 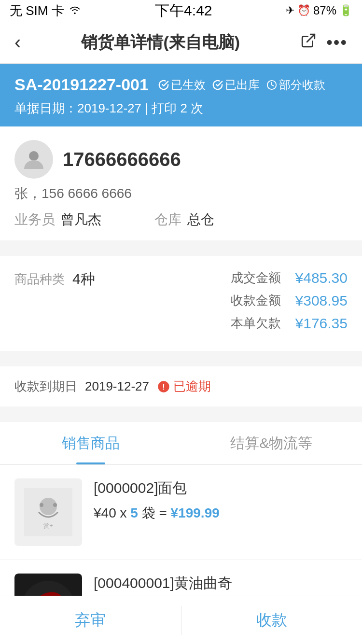 What do you see at coordinates (17, 42) in the screenshot?
I see `back-button: ‹` at bounding box center [17, 42].